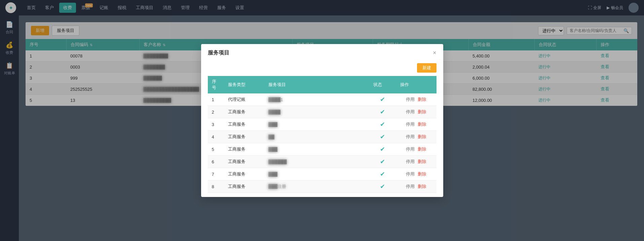 The width and height of the screenshot is (644, 241). What do you see at coordinates (219, 53) in the screenshot?
I see `modal-title: 服务项目` at bounding box center [219, 53].